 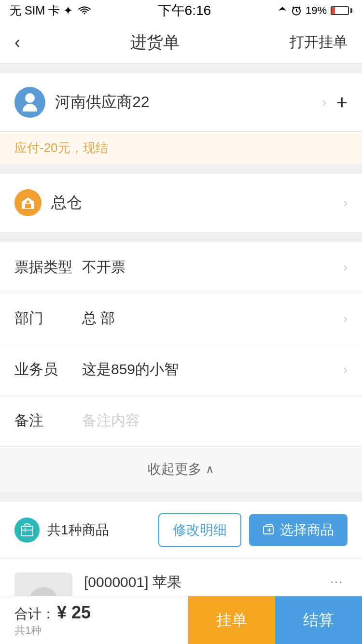 What do you see at coordinates (103, 530) in the screenshot?
I see `product-count: 共1种商品` at bounding box center [103, 530].